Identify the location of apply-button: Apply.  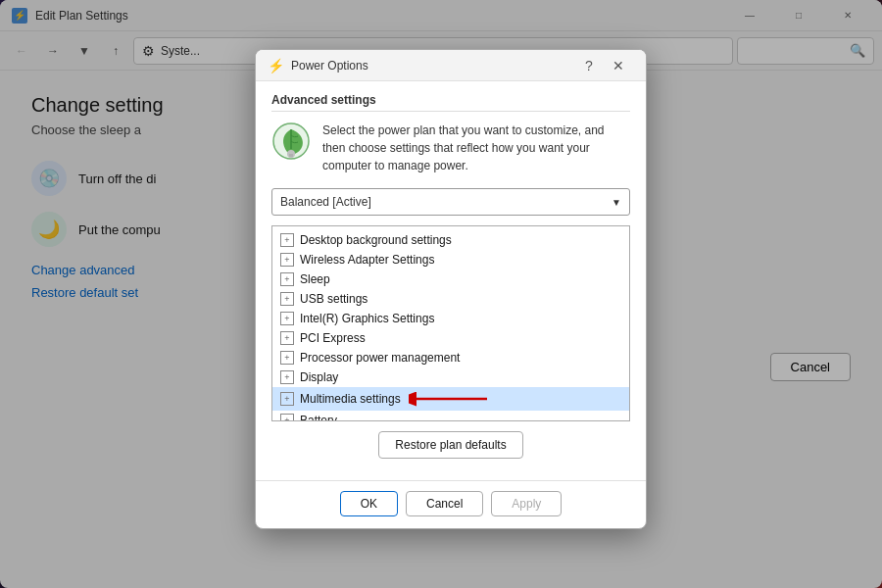
(526, 504).